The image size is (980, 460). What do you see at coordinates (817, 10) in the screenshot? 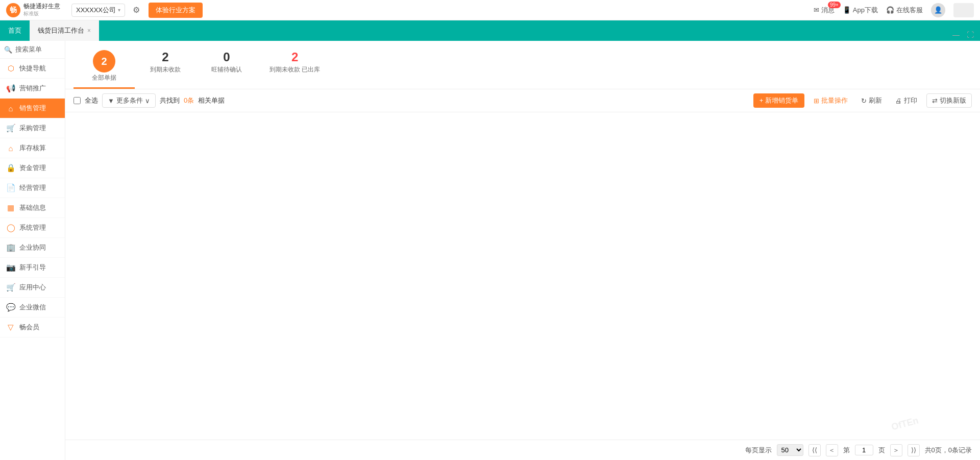
I see `message-icon: ✉` at bounding box center [817, 10].